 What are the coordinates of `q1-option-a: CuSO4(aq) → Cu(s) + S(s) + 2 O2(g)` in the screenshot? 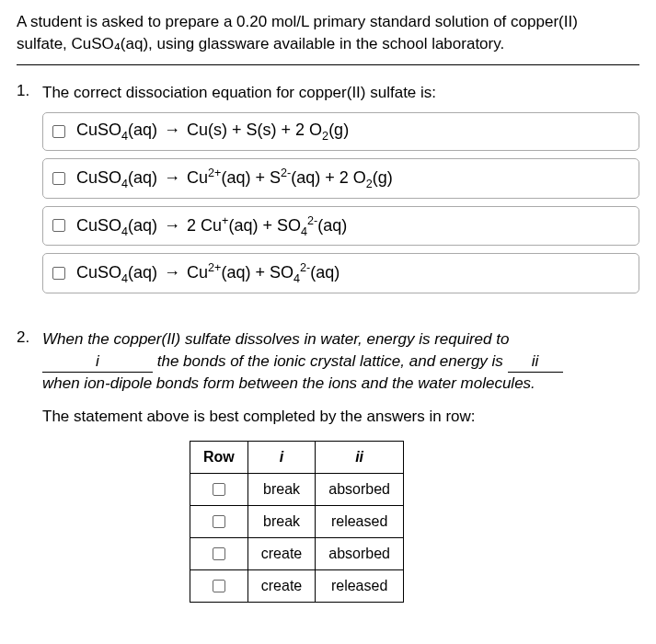 It's located at (340, 132).